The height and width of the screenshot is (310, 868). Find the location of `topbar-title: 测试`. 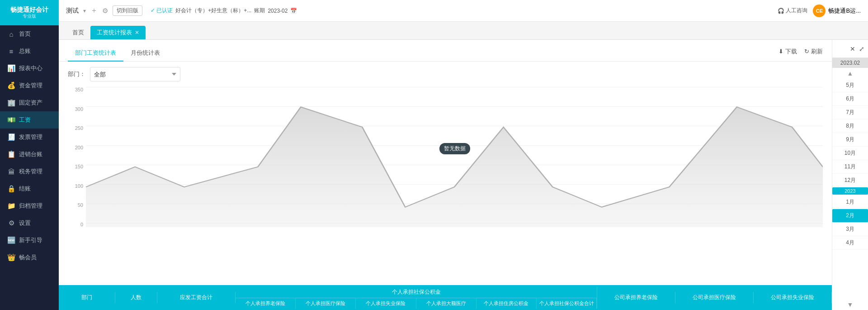

topbar-title: 测试 is located at coordinates (72, 11).